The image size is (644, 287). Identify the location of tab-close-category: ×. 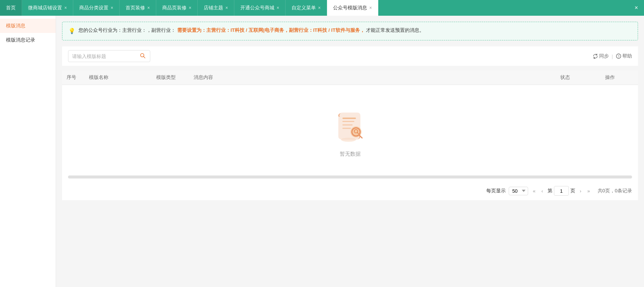
(112, 8).